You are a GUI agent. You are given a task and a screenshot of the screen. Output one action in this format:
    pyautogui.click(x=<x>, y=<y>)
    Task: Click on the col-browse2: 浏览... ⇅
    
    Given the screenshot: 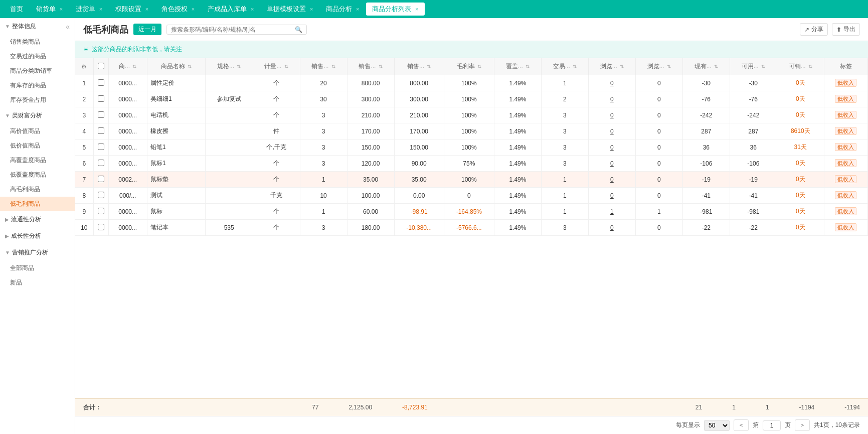 What is the action you would take?
    pyautogui.click(x=659, y=67)
    